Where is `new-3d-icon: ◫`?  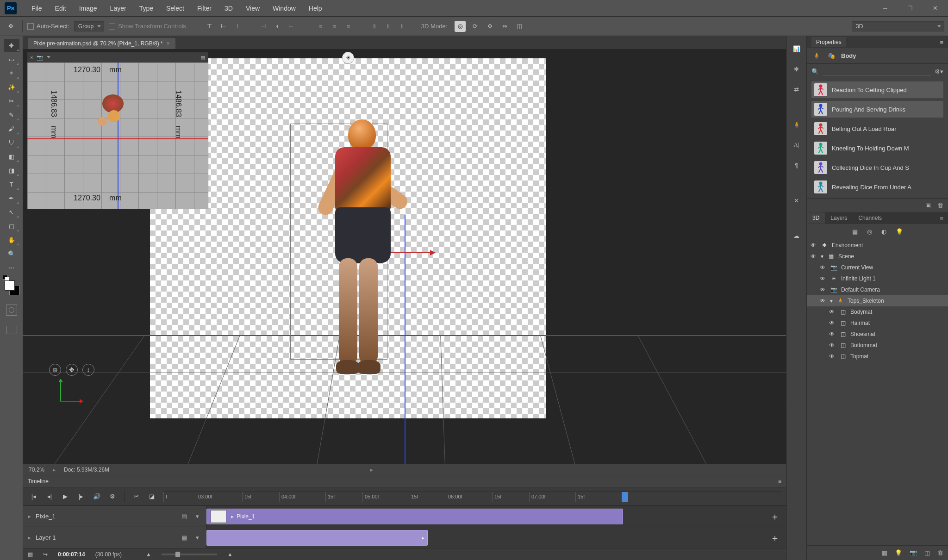 new-3d-icon: ◫ is located at coordinates (927, 553).